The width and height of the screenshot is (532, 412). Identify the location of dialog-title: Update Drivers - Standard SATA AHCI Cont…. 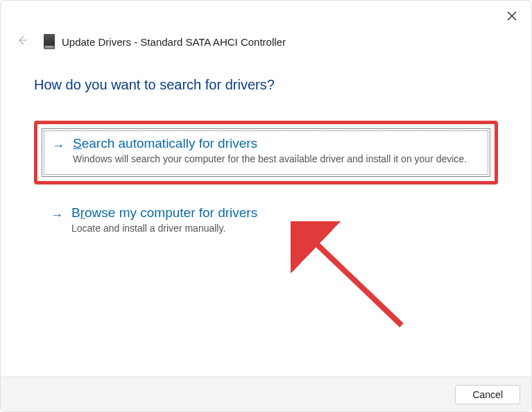
(173, 42).